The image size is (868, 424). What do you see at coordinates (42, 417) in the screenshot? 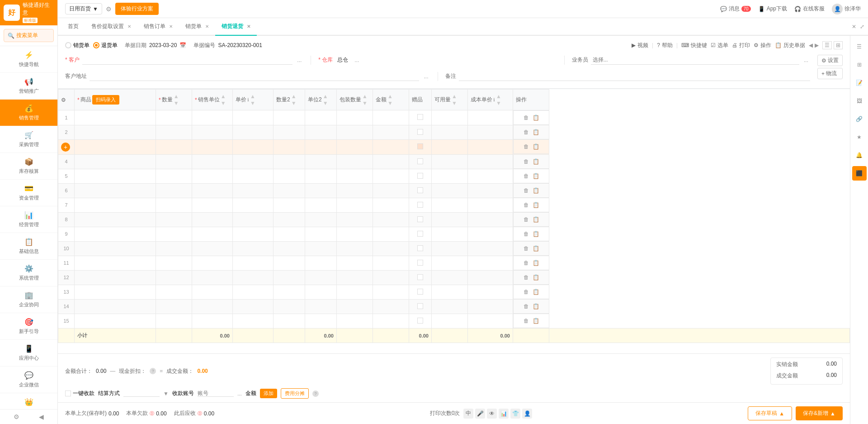
I see `collapse-icon: ◀` at bounding box center [42, 417].